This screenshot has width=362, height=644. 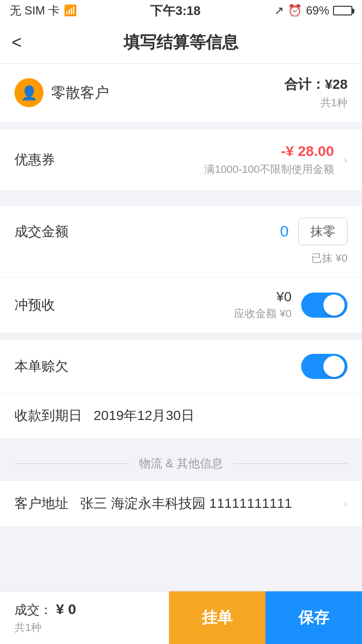 I want to click on address-value: 张三 海淀永丰科技园 11111111111, so click(x=210, y=504).